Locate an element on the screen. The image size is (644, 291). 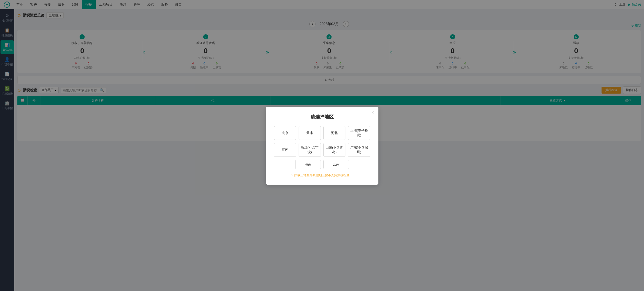
region-btn-beijing: 北京 is located at coordinates (285, 133).